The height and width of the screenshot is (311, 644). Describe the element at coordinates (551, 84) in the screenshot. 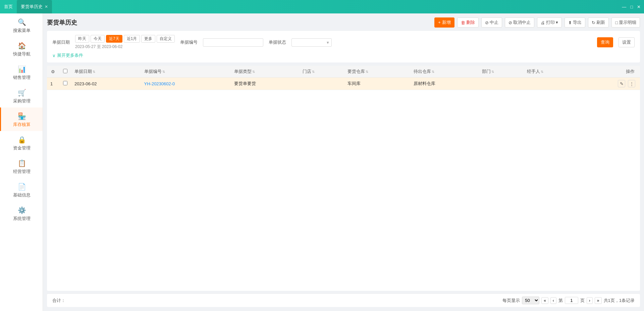

I see `td-handler` at that location.